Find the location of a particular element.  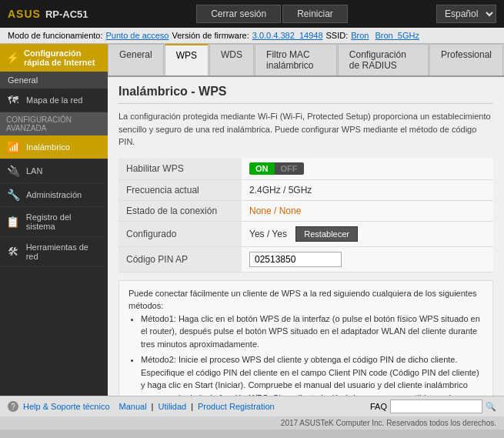

pipe-1: | is located at coordinates (152, 406).